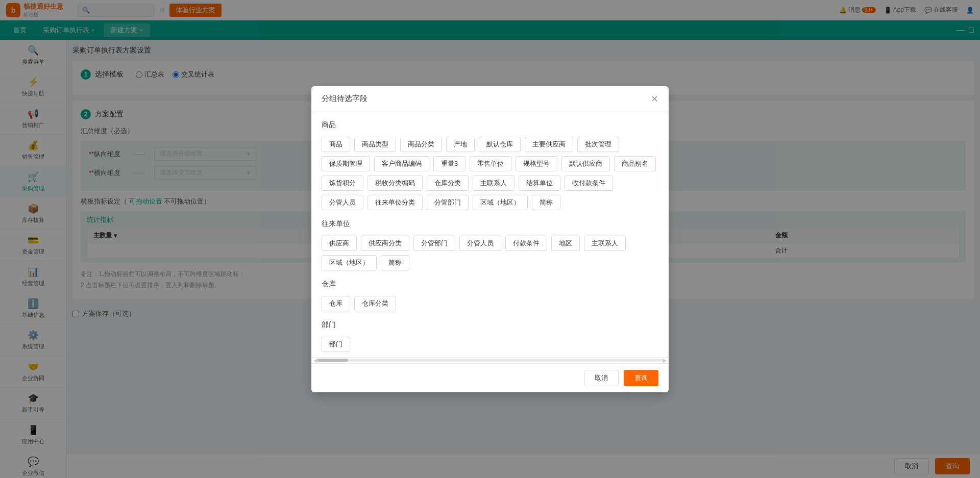  What do you see at coordinates (605, 243) in the screenshot?
I see `field-tag-partner-6: 主联系人` at bounding box center [605, 243].